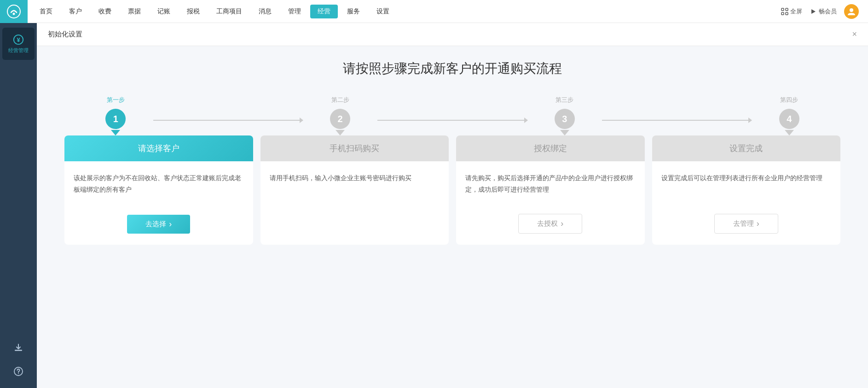 The height and width of the screenshot is (388, 868). Describe the element at coordinates (159, 148) in the screenshot. I see `card-1-header: 请选择客户` at that location.